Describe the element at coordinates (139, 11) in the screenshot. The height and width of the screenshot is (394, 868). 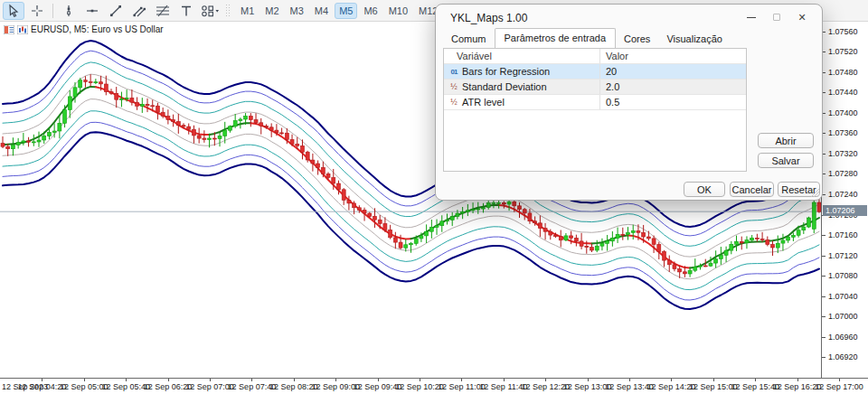
I see `channel-tool-button` at that location.